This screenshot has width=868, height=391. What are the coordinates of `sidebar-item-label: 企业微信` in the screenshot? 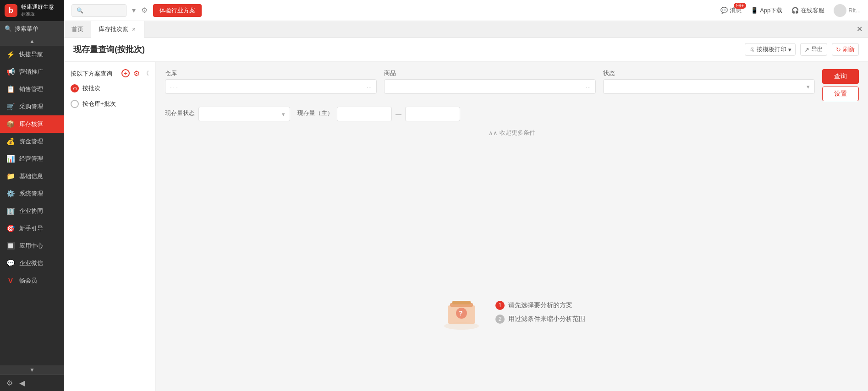 It's located at (31, 263).